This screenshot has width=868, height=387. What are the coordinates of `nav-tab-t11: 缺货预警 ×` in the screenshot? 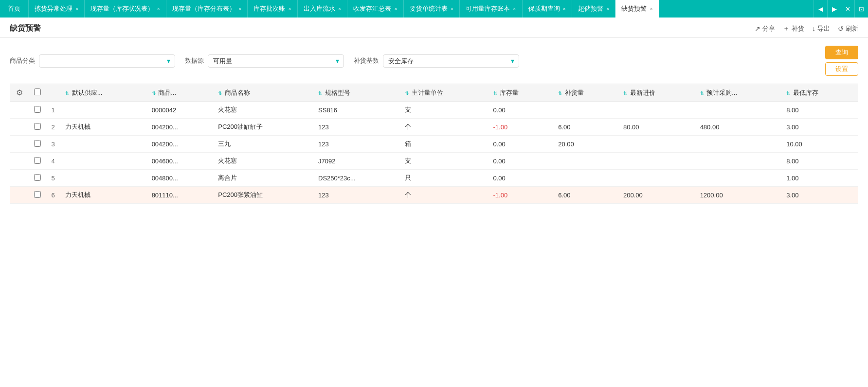 It's located at (637, 9).